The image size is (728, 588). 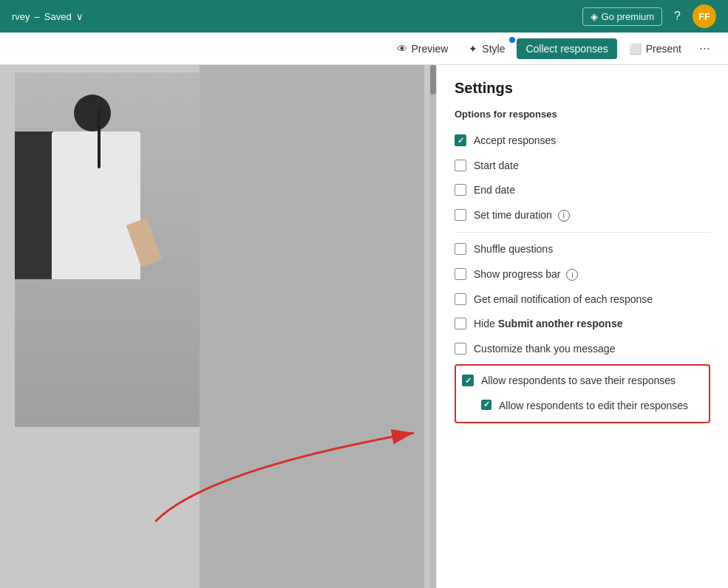 I want to click on present-button: ⬜ Present, so click(x=655, y=49).